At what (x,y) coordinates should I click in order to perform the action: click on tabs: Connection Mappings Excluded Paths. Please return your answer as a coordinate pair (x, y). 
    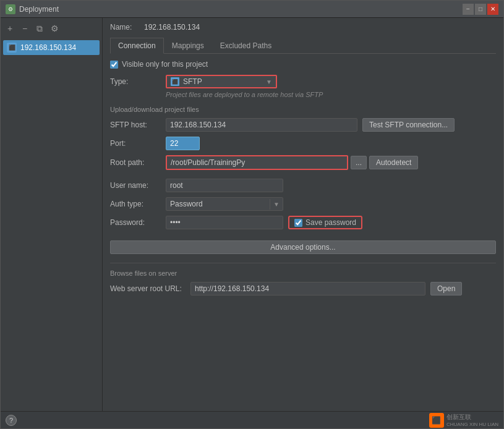
    Looking at the image, I should click on (303, 46).